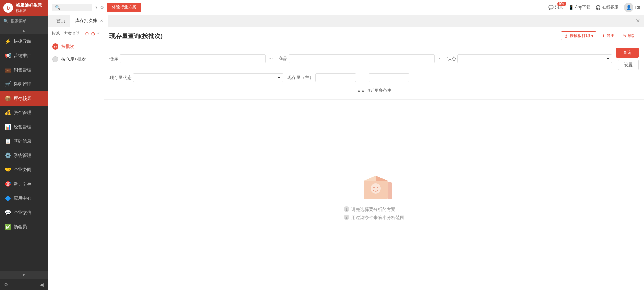 This screenshot has height=290, width=644. Describe the element at coordinates (628, 65) in the screenshot. I see `settings-button: 设置` at that location.